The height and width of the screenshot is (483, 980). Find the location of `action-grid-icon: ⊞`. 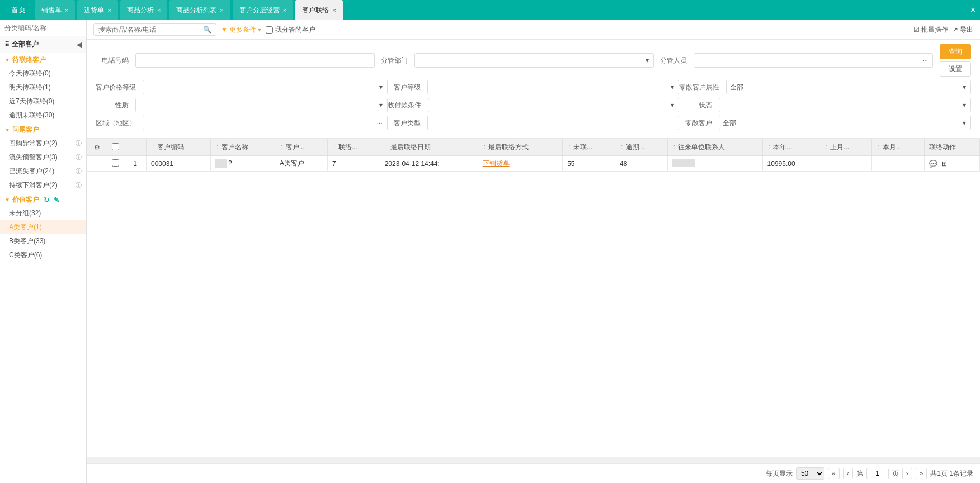

action-grid-icon: ⊞ is located at coordinates (944, 164).